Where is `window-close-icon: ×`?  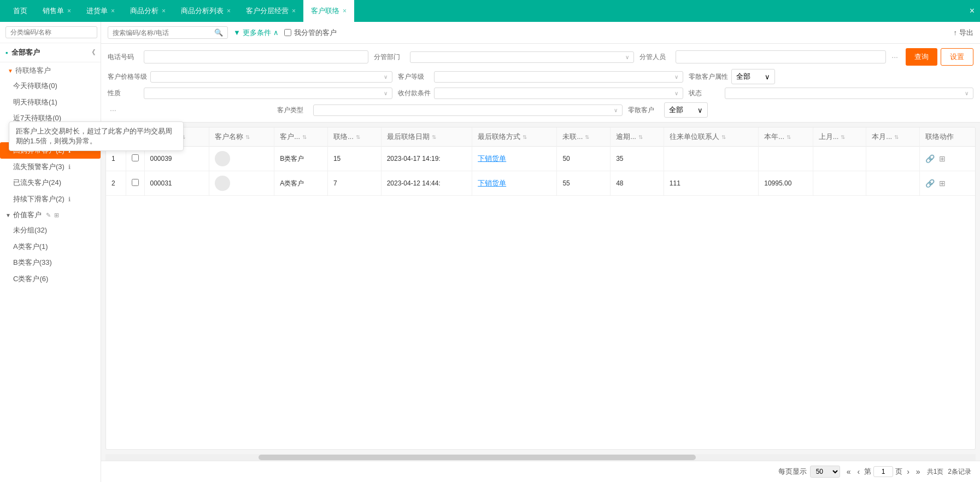
window-close-icon: × is located at coordinates (972, 11).